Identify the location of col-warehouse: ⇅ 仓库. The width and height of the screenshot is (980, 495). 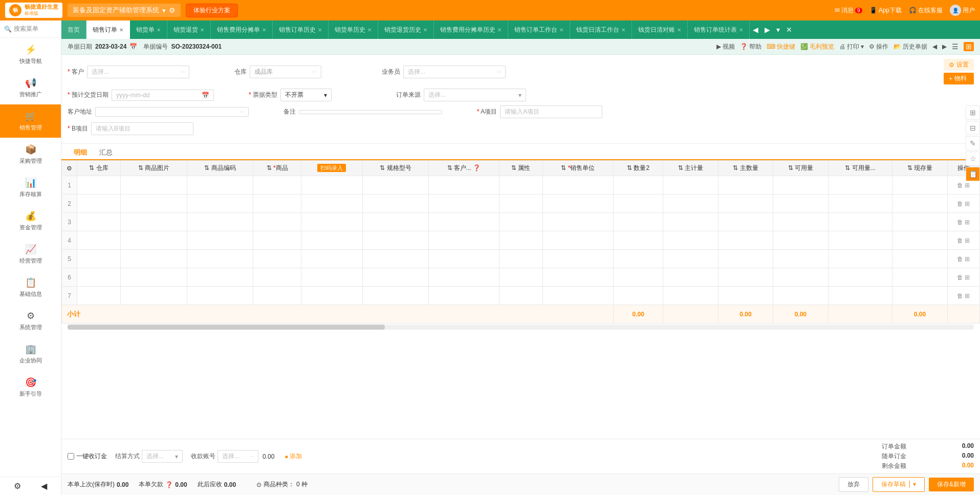
(99, 168).